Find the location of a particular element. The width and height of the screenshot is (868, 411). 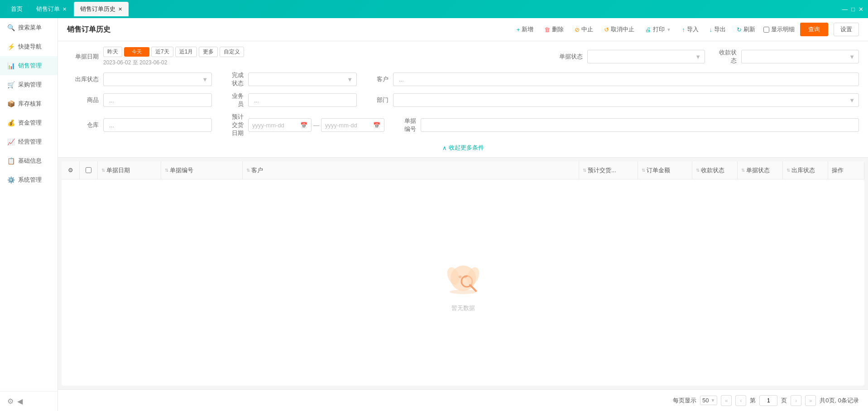

doc-number-input is located at coordinates (640, 125).